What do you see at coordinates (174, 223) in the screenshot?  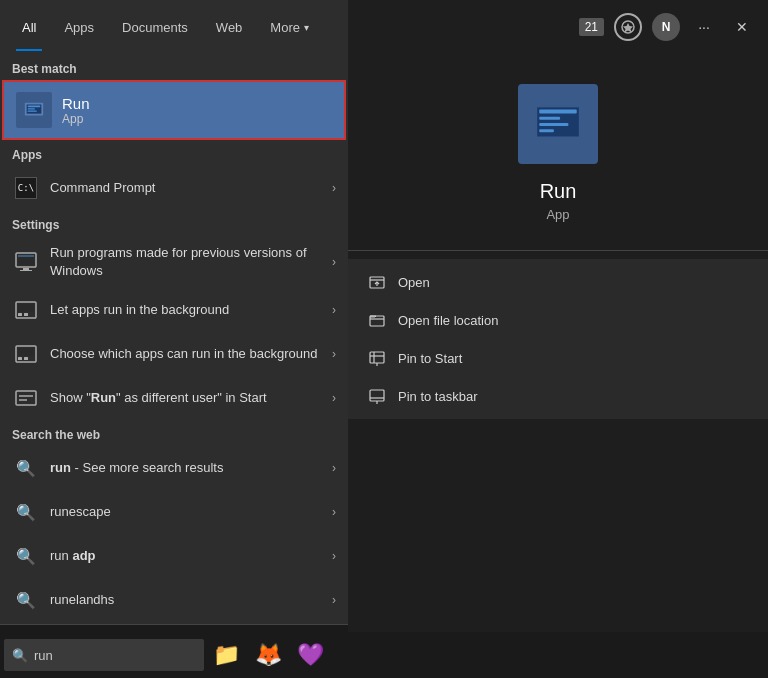 I see `settings-section-header: Settings` at bounding box center [174, 223].